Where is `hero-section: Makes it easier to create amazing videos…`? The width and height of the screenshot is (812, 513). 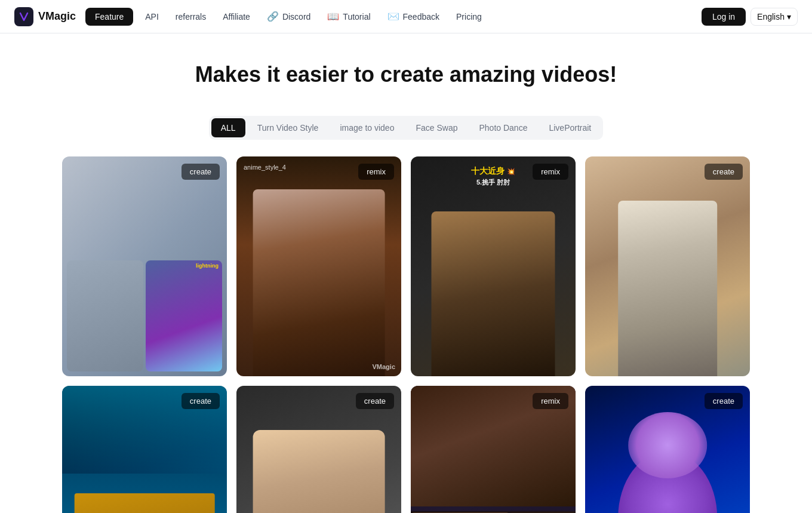
hero-section: Makes it easier to create amazing videos… is located at coordinates (406, 70).